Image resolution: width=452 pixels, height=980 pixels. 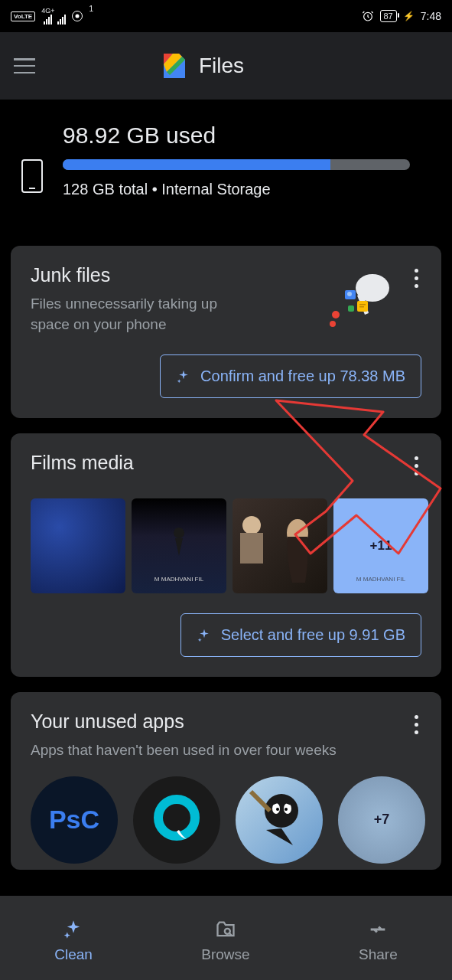 What do you see at coordinates (389, 16) in the screenshot?
I see `battery-icon: 87` at bounding box center [389, 16].